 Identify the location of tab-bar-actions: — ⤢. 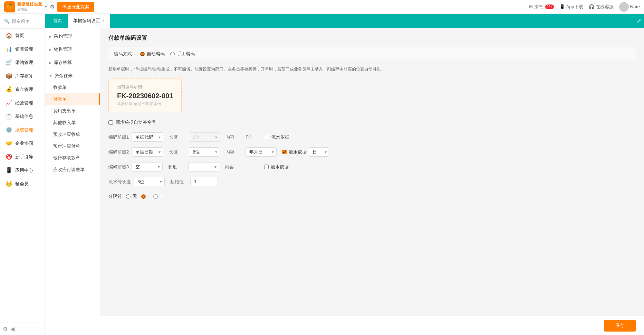
(635, 21).